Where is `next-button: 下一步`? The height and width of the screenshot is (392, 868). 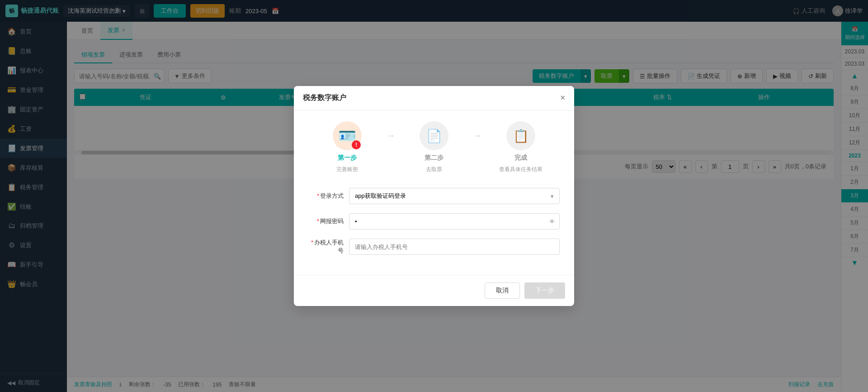
next-button: 下一步 is located at coordinates (545, 291).